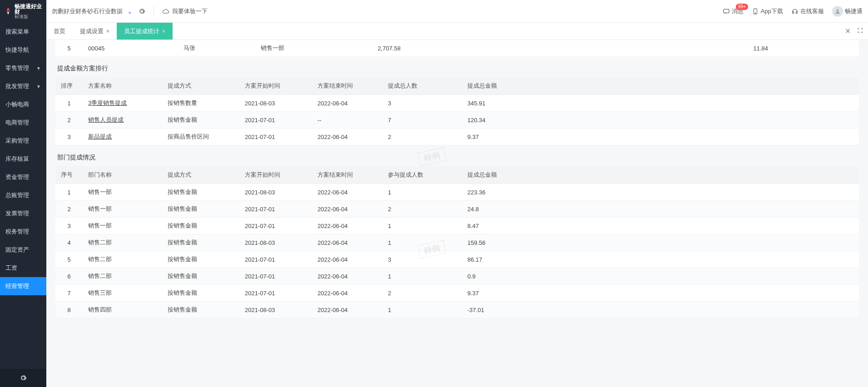  I want to click on column-header: 方案结束时间, so click(347, 175).